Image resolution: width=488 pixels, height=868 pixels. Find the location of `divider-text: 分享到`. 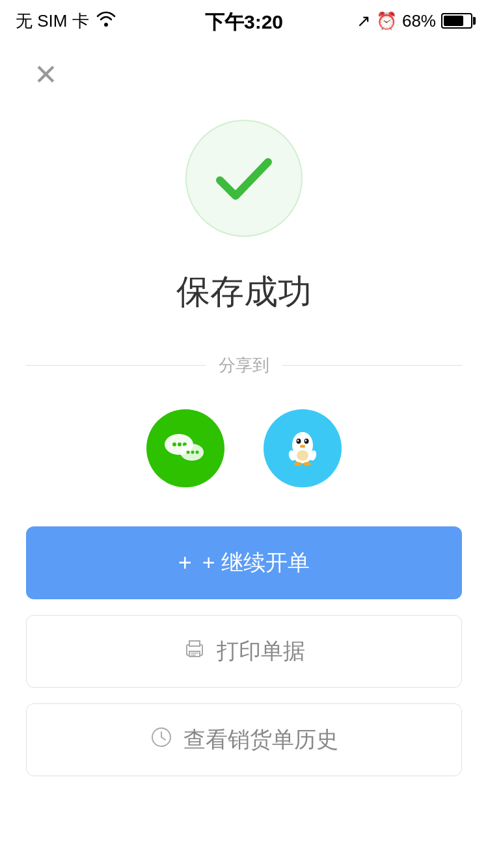

divider-text: 分享到 is located at coordinates (244, 366).